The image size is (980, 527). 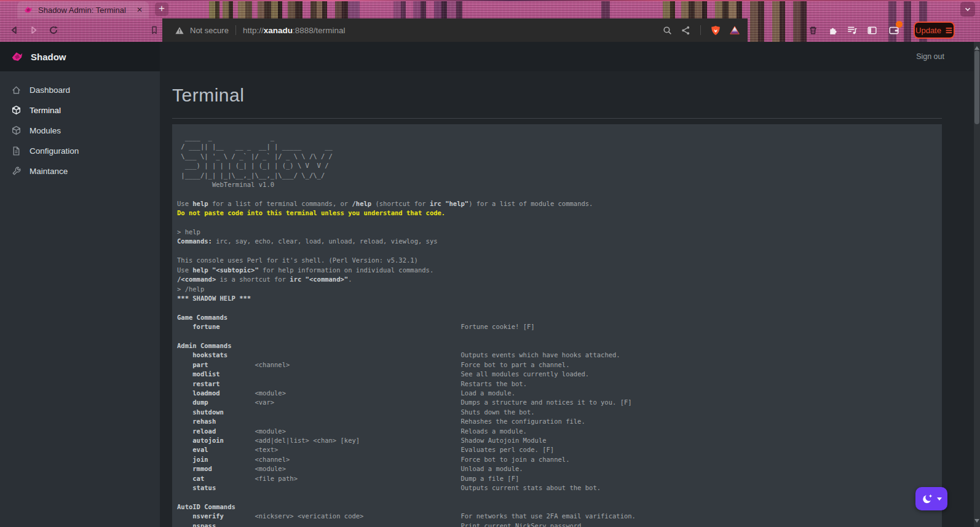 I want to click on url-scheme: http://, so click(x=253, y=31).